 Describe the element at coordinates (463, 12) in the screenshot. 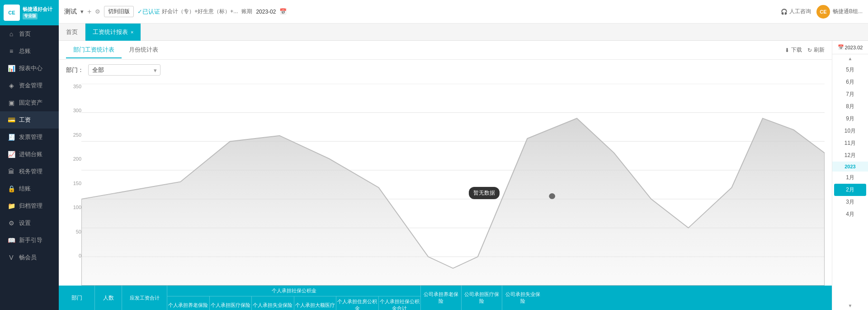

I see `topbar: 测试 ▾ + ⚙ 切到旧版 ✓已认证 好会计（专）+好生意（标）+... 账期 …` at that location.